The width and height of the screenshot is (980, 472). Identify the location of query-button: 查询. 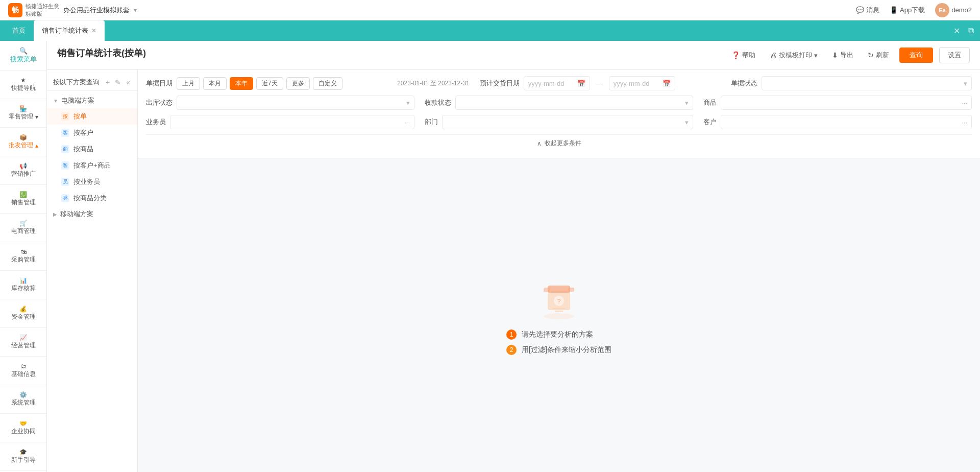
(916, 55).